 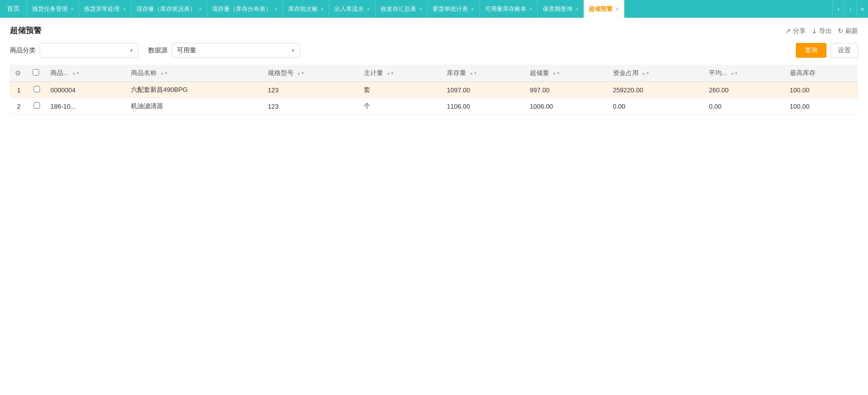 What do you see at coordinates (744, 90) in the screenshot?
I see `avg-cell: 260.00` at bounding box center [744, 90].